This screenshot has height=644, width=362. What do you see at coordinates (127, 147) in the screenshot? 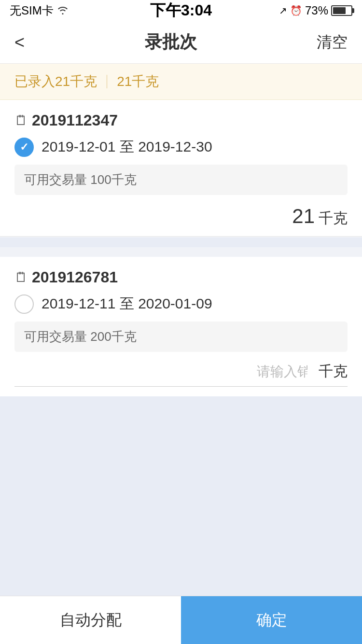
I see `batch1-date: 2019-12-01 至 2019-12-30` at bounding box center [127, 147].